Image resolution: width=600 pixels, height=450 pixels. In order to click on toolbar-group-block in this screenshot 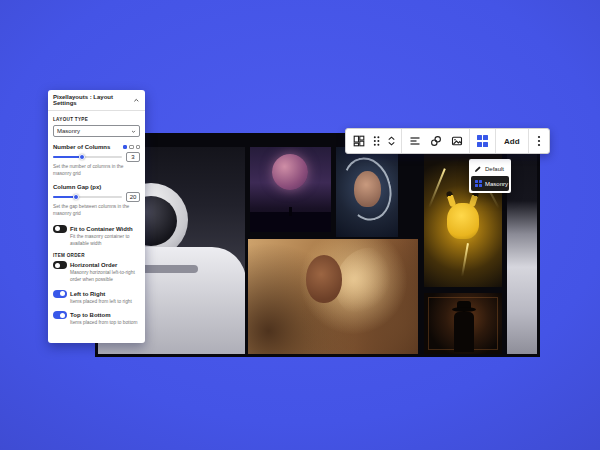, I will do `click(374, 141)`.